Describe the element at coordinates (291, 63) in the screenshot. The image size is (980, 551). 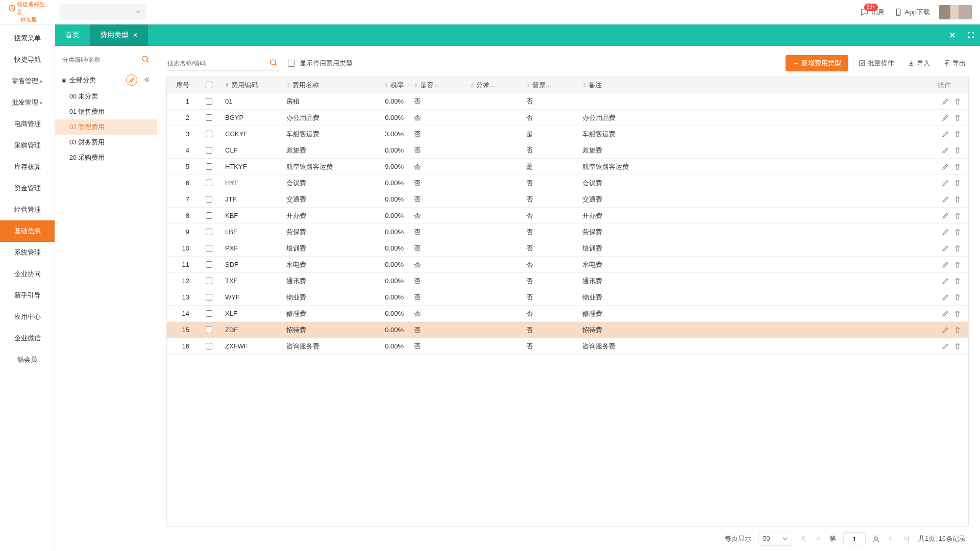
I see `show-disabled-input` at that location.